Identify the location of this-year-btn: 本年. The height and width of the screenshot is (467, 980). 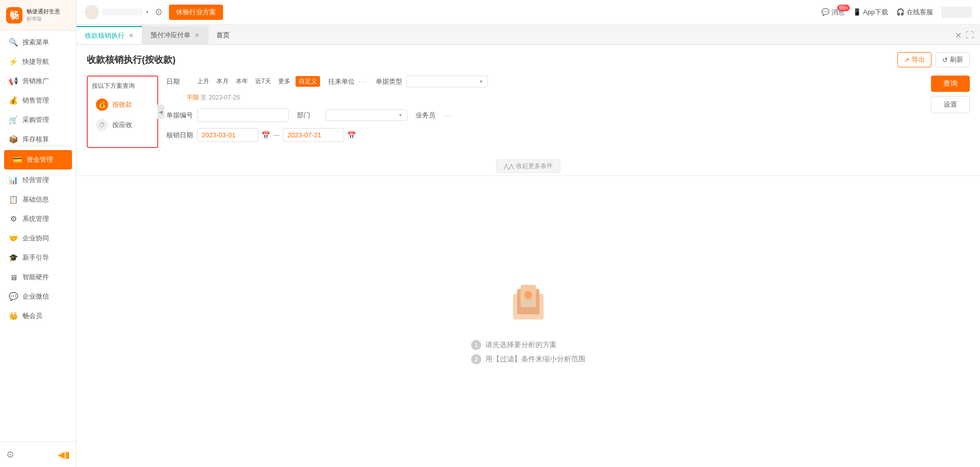
(242, 82).